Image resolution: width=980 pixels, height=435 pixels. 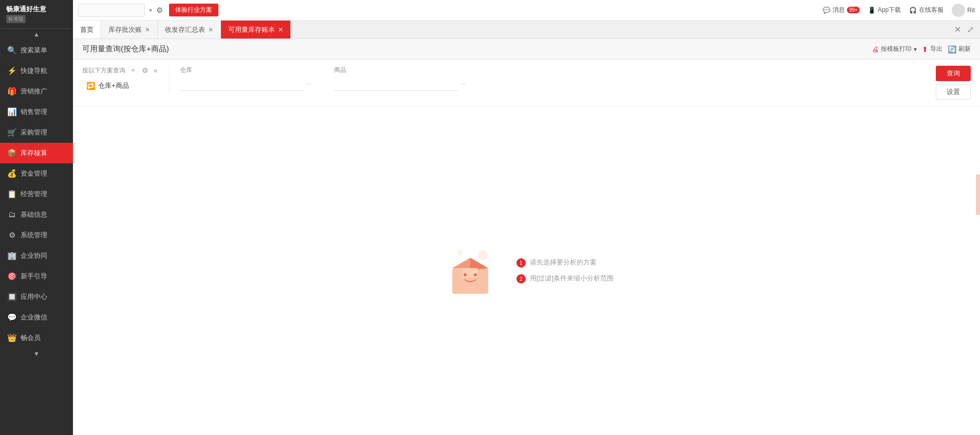 What do you see at coordinates (931, 10) in the screenshot?
I see `online-service-label: 在线客服` at bounding box center [931, 10].